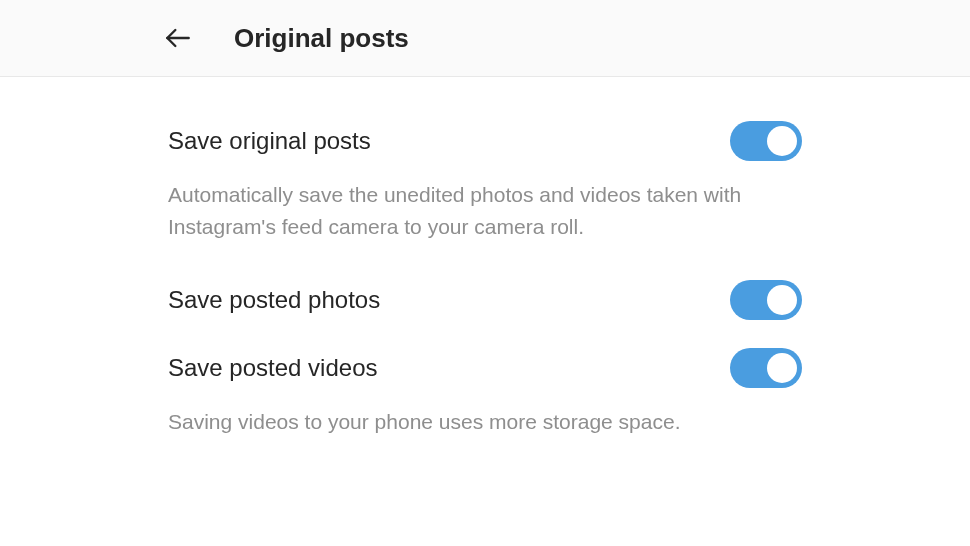  Describe the element at coordinates (178, 38) in the screenshot. I see `back-button` at that location.